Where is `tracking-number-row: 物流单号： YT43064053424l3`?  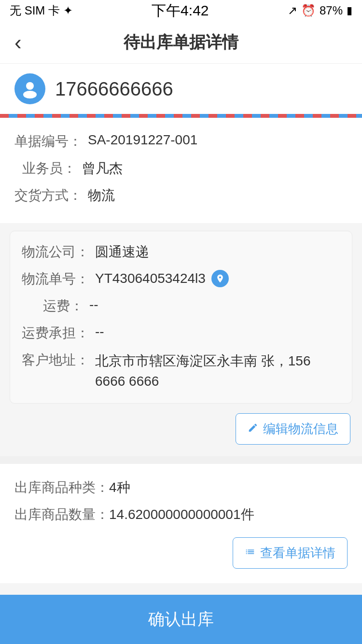 tracking-number-row: 物流单号： YT43064053424l3 is located at coordinates (181, 279).